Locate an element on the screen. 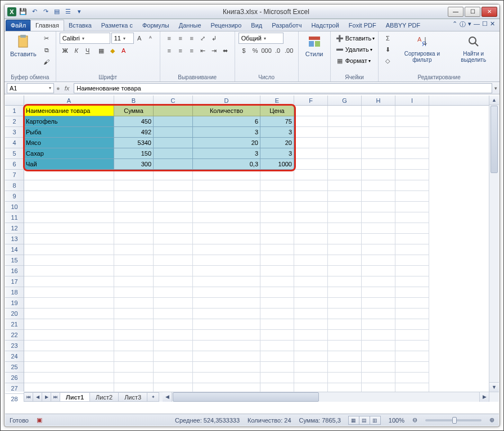 Image resolution: width=504 pixels, height=431 pixels. cell-H10 is located at coordinates (379, 207).